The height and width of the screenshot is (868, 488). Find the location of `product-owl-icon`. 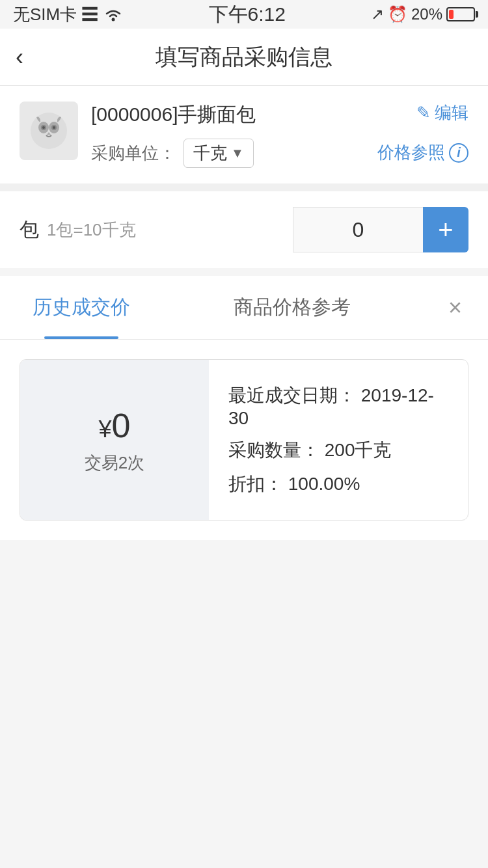

product-owl-icon is located at coordinates (49, 131).